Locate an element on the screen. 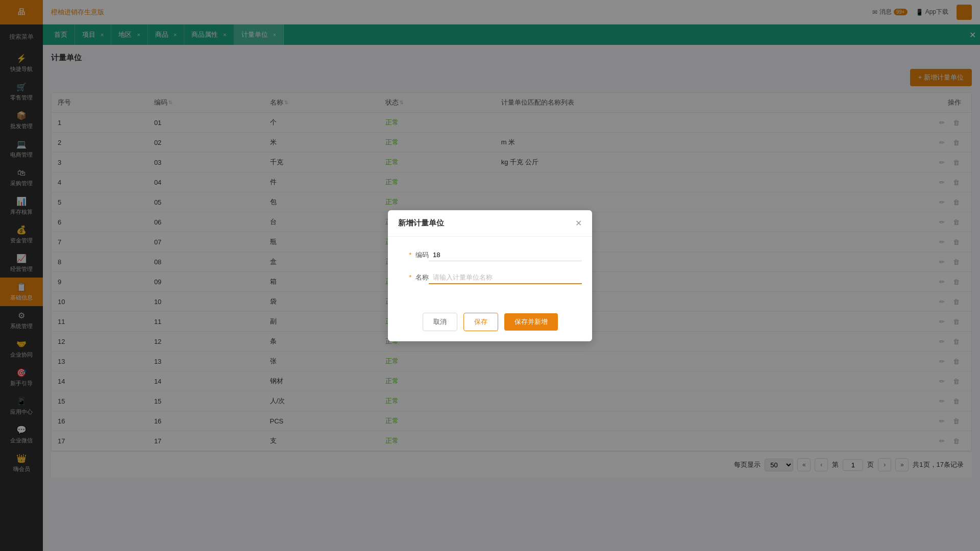 Image resolution: width=980 pixels, height=551 pixels. modal-footer: 取消 保存 保存并新增 is located at coordinates (490, 324).